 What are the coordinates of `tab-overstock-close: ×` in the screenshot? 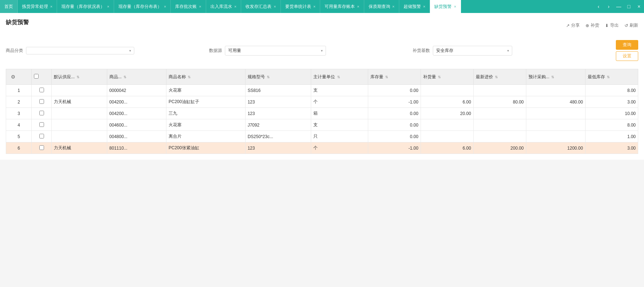 It's located at (424, 6).